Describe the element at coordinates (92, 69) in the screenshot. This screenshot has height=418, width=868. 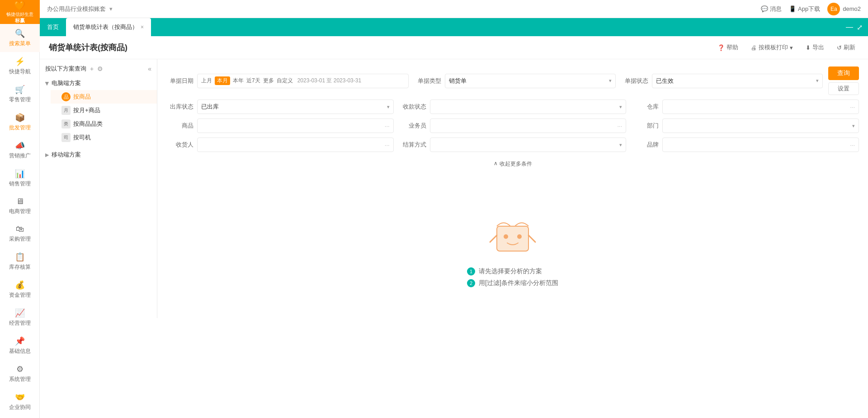
I see `panel-add-button: +` at that location.